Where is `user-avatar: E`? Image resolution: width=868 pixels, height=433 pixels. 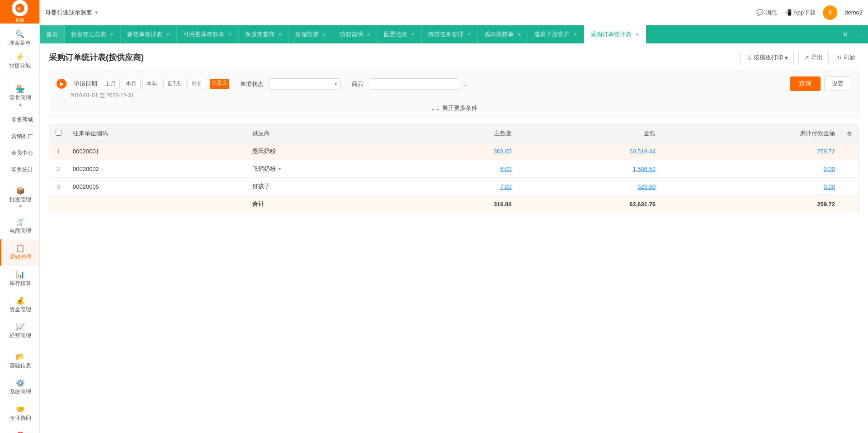 user-avatar: E is located at coordinates (830, 13).